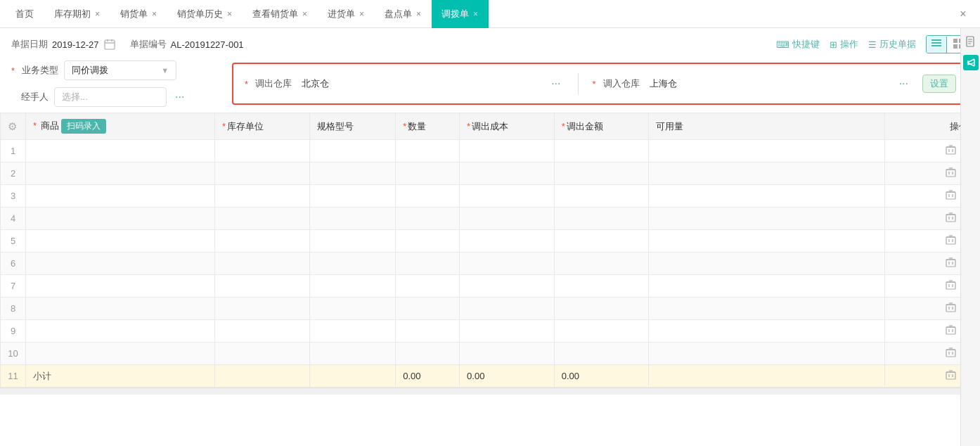  What do you see at coordinates (84, 127) in the screenshot?
I see `scan-button: 扫码录入` at bounding box center [84, 127].